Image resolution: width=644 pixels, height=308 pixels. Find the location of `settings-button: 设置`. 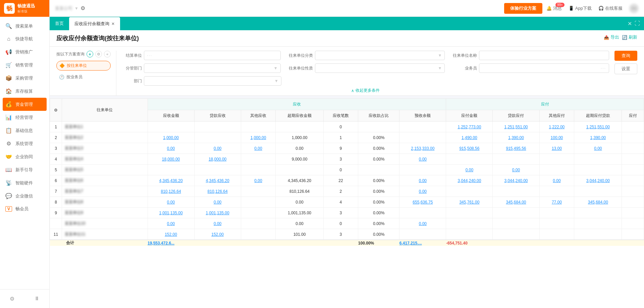

settings-button: 设置 is located at coordinates (626, 69).